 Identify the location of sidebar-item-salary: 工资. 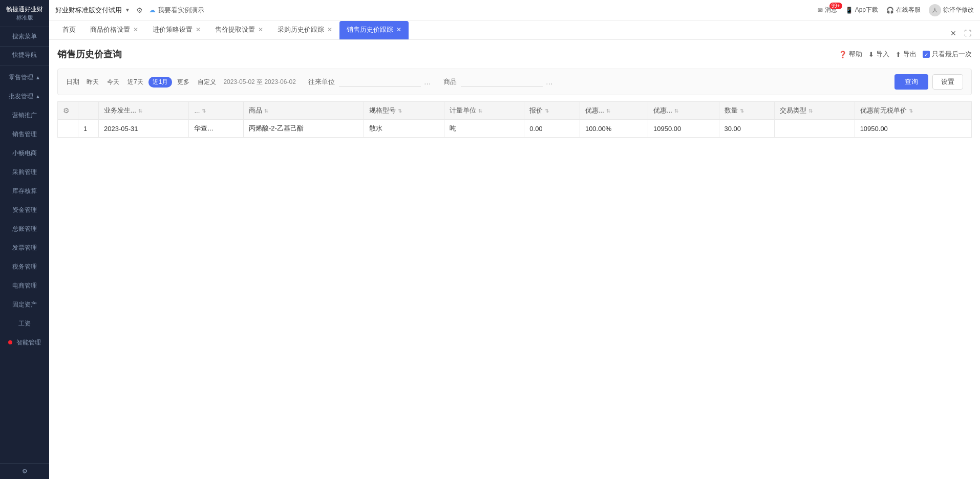
(25, 323).